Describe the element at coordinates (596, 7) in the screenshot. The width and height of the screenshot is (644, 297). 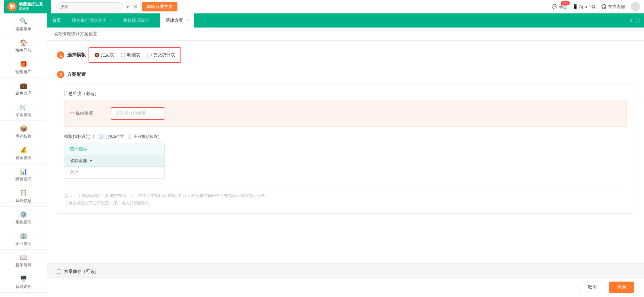
I see `top-bar-right: 💬 消息 99+ 📱 App下载 🎧 在线客服` at that location.